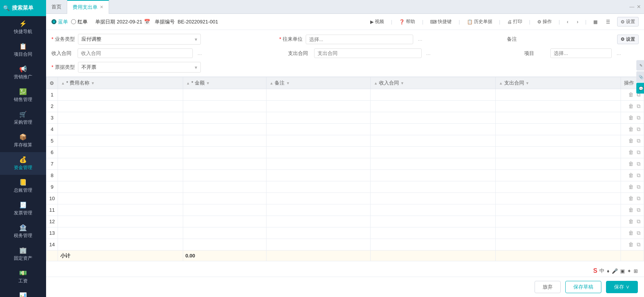 Image resolution: width=644 pixels, height=297 pixels. I want to click on sidebar-item-capital: 💰 资金管理, so click(23, 164).